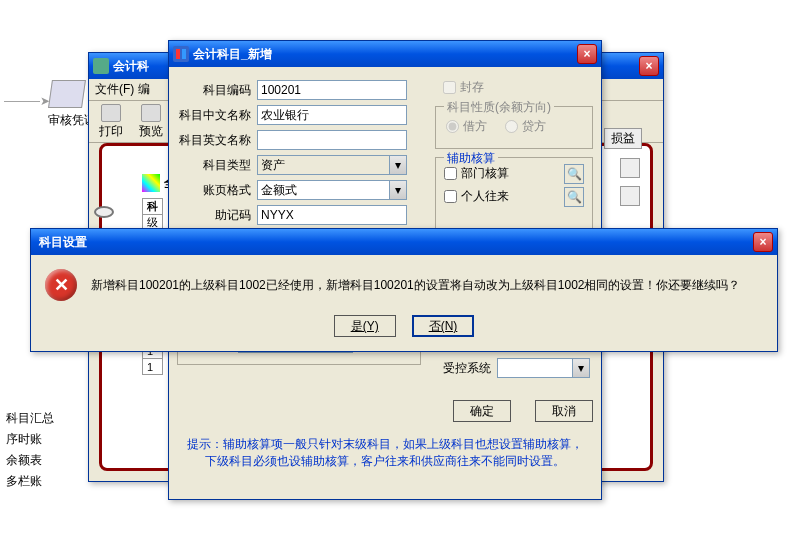  What do you see at coordinates (332, 140) in the screenshot?
I see `enname-input` at bounding box center [332, 140].